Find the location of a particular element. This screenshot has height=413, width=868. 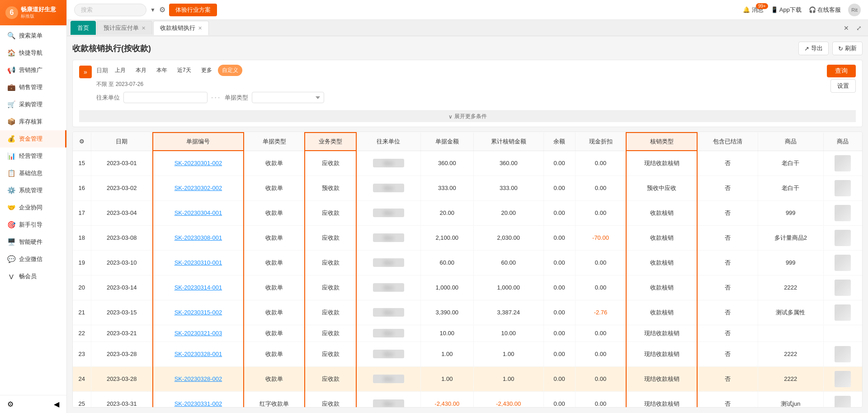

doc-link: SK-20230328-002 is located at coordinates (198, 379).